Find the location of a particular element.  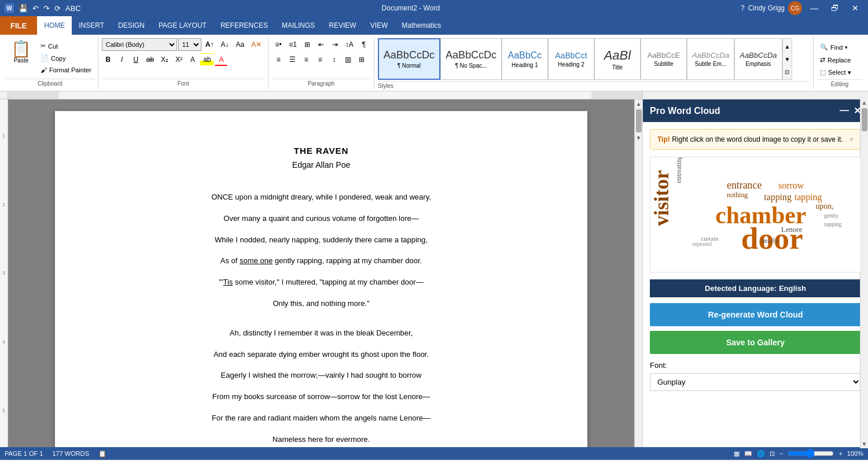

font-color-button: A is located at coordinates (221, 60).